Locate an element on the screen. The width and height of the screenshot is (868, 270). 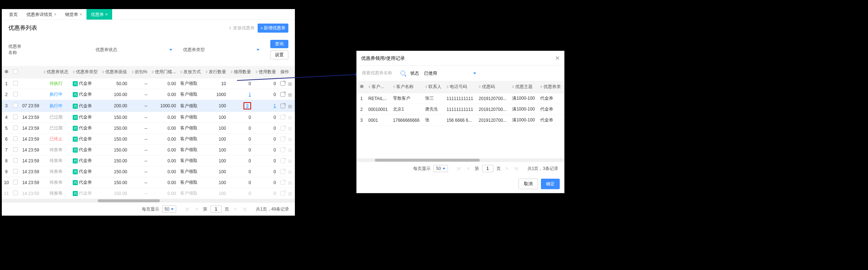
col-header: 客户名称 is located at coordinates (407, 87).